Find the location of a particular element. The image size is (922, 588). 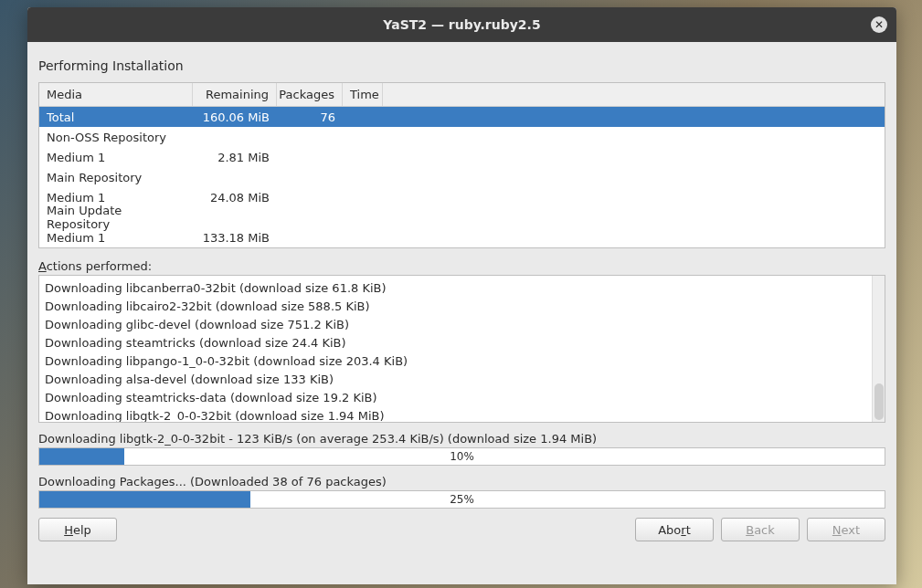

cell-remaining: 2.81 MiB is located at coordinates (235, 157).